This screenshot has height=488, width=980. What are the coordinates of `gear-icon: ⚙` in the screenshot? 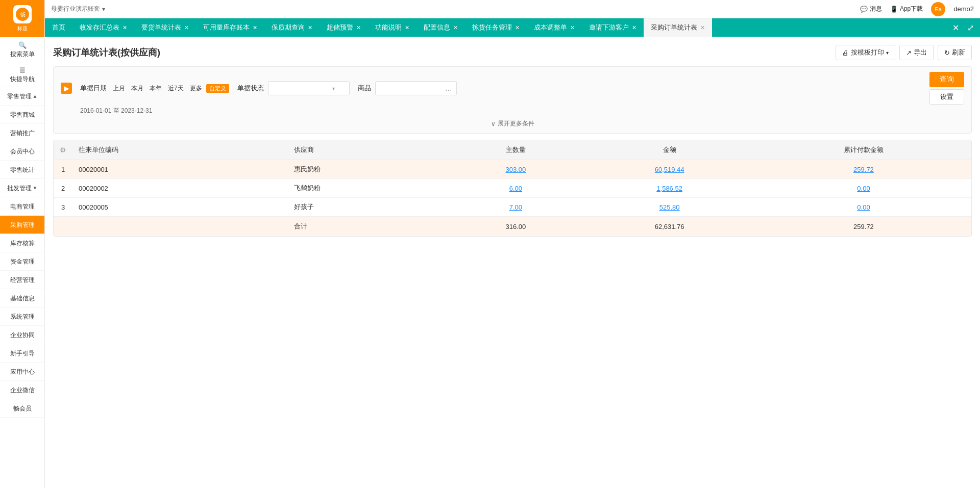 It's located at (63, 150).